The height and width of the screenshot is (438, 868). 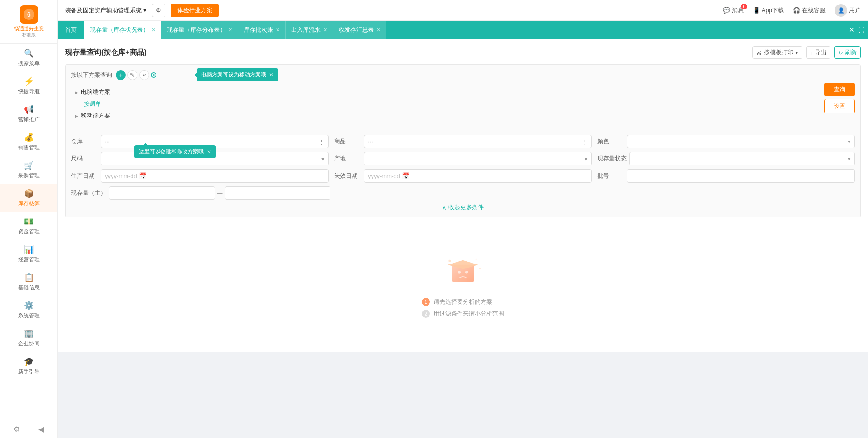 What do you see at coordinates (29, 231) in the screenshot?
I see `sidebar-item-label: 资金管理` at bounding box center [29, 231].